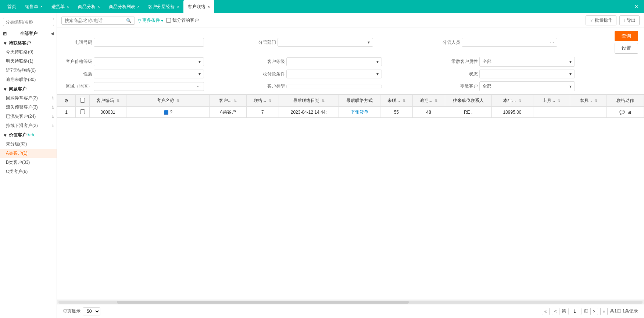 This screenshot has height=318, width=644. Describe the element at coordinates (178, 101) in the screenshot. I see `name-sort-icon: ⇅` at that location.